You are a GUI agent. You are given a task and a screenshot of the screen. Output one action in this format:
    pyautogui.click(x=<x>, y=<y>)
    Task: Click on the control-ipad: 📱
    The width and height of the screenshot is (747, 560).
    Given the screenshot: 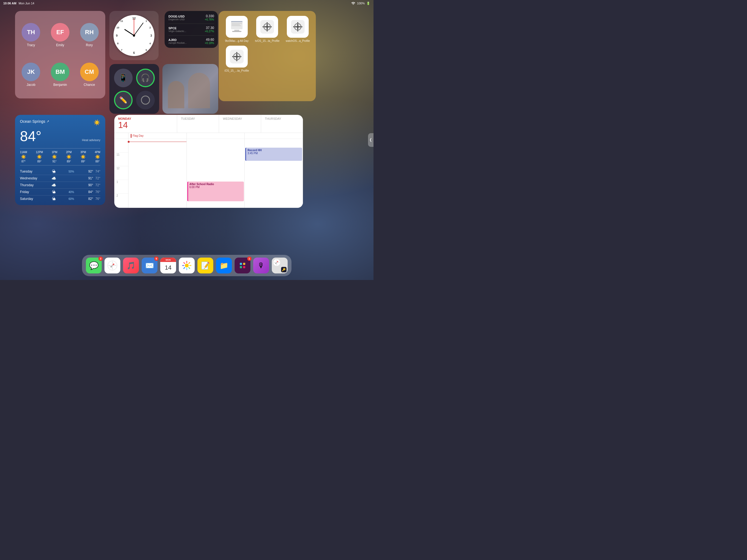 What is the action you would take?
    pyautogui.click(x=123, y=78)
    